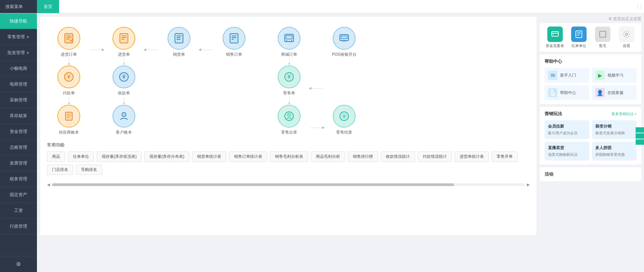 This screenshot has width=644, height=272. Describe the element at coordinates (18, 85) in the screenshot. I see `sidebar-item-ecommerce: 电商管理` at that location.